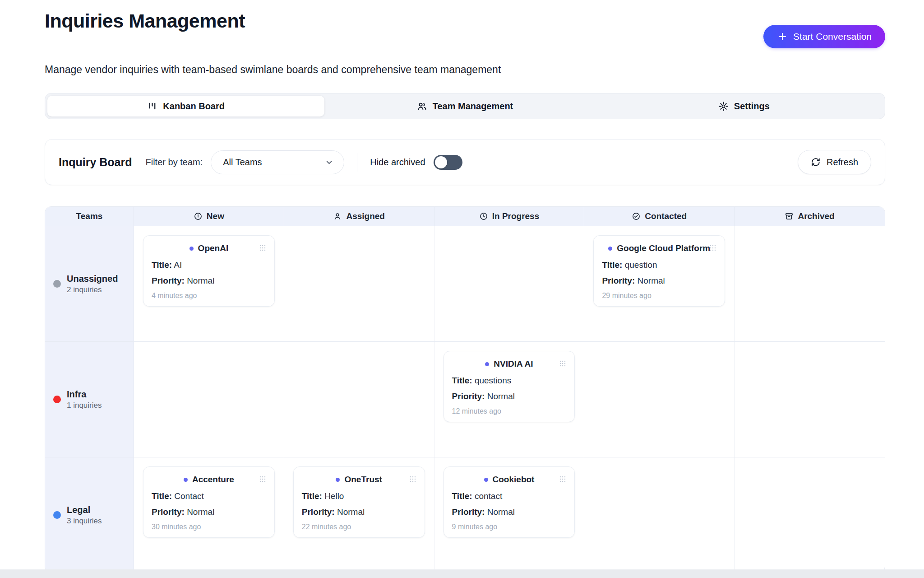 The width and height of the screenshot is (924, 578). Describe the element at coordinates (209, 271) in the screenshot. I see `inquiry-card-openai: OpenAITitle: AIPriority: Normal4 minutes…` at that location.